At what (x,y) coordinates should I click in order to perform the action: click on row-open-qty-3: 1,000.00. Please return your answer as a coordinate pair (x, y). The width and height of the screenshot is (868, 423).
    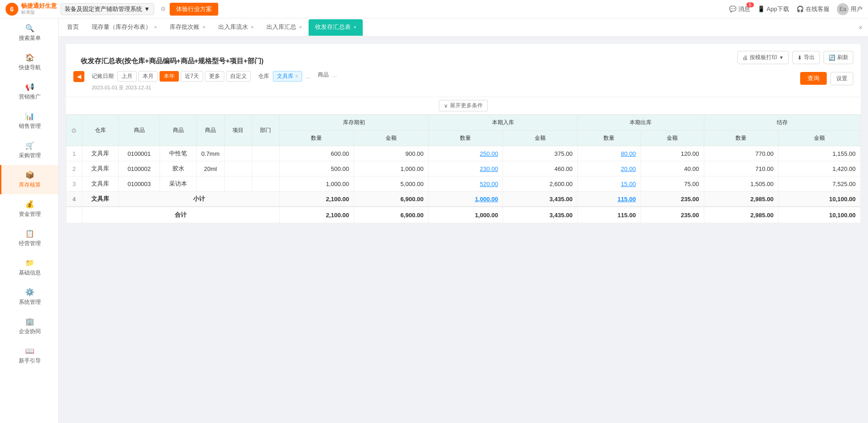
    Looking at the image, I should click on (316, 184).